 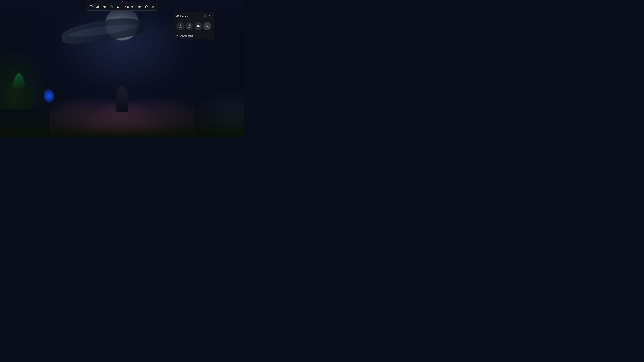 What do you see at coordinates (104, 7) in the screenshot?
I see `gamebar-icon-audio` at bounding box center [104, 7].